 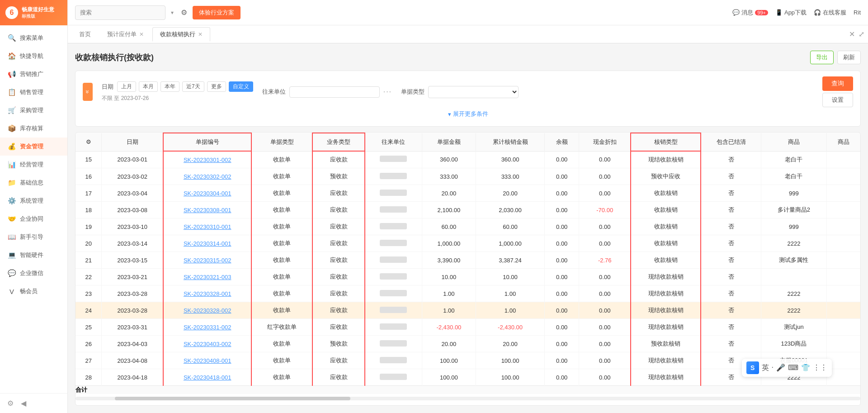 I want to click on doc-no-link: SK-20230301-002, so click(x=208, y=160).